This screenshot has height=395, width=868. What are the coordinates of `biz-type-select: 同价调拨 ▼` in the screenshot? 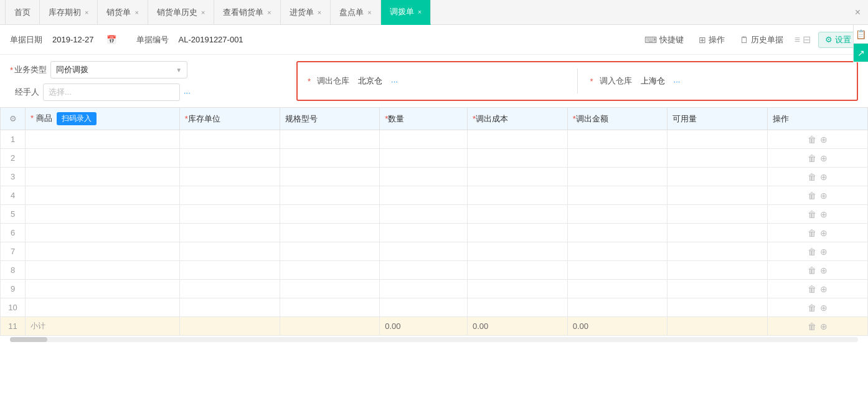 It's located at (119, 70).